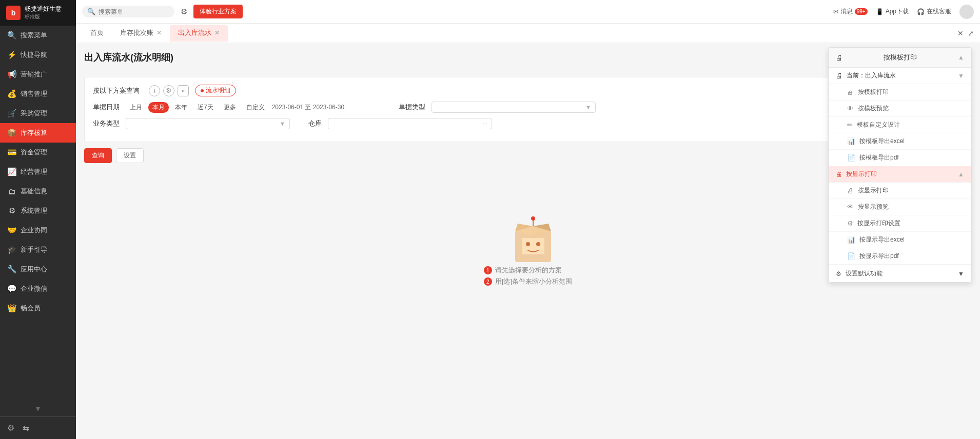  I want to click on app-edition: 标准版, so click(43, 17).